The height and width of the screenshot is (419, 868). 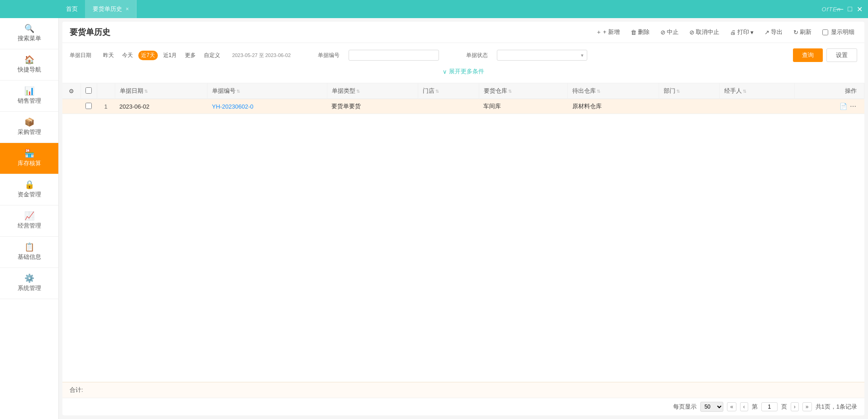 What do you see at coordinates (29, 96) in the screenshot?
I see `sidebar-item-sales-mgmt: 📊 销售管理` at bounding box center [29, 96].